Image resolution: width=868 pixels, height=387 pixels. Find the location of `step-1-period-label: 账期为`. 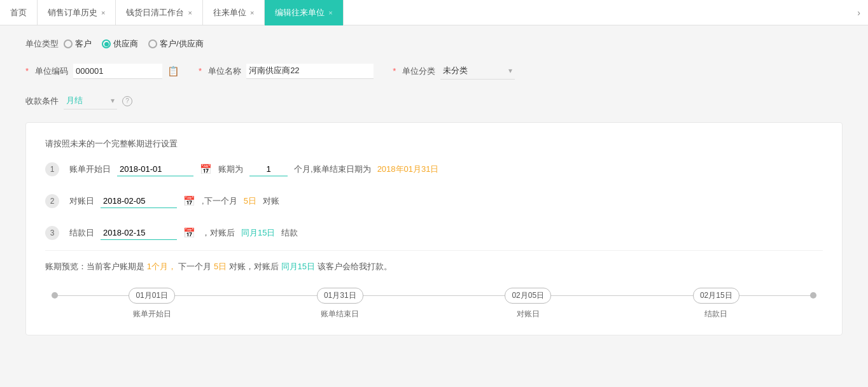

step-1-period-label: 账期为 is located at coordinates (230, 169).